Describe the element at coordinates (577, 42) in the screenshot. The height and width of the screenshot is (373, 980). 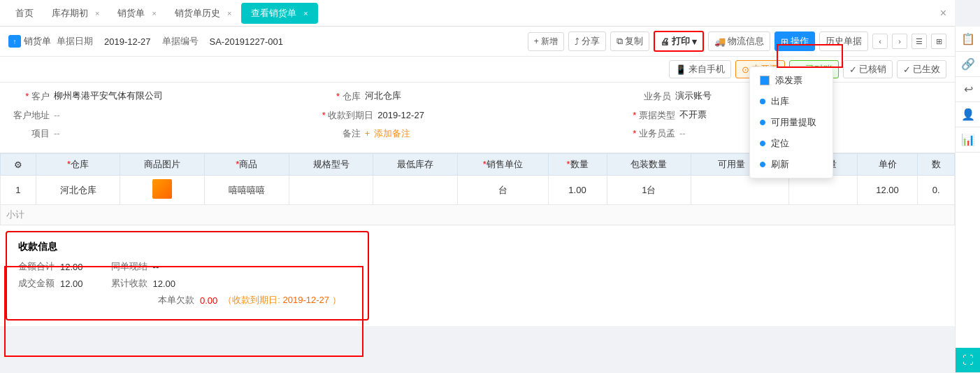
I see `share-icon: ⤴` at that location.